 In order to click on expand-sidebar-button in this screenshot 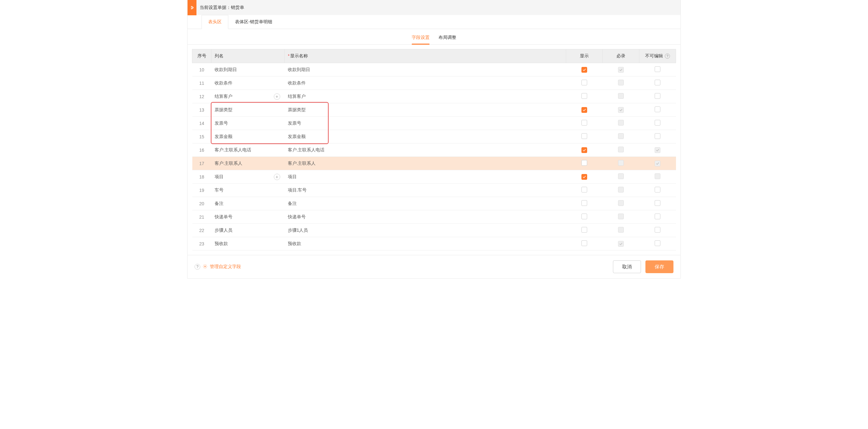, I will do `click(192, 7)`.